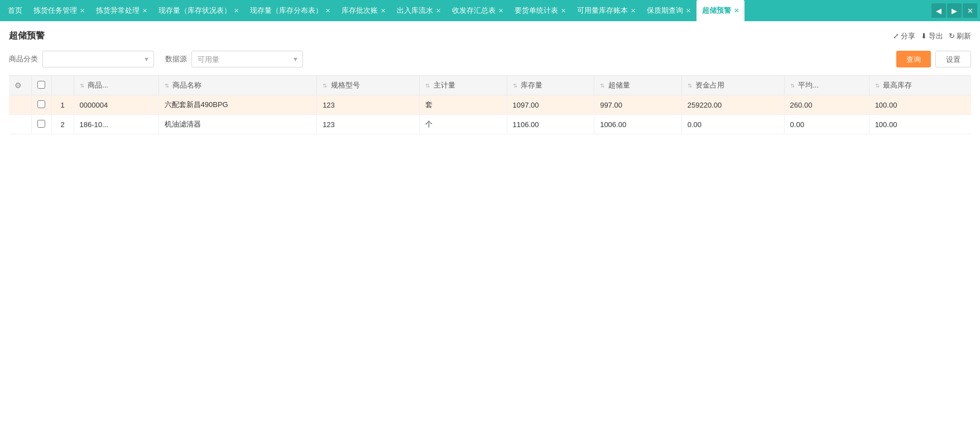  I want to click on td-index: 1, so click(63, 105).